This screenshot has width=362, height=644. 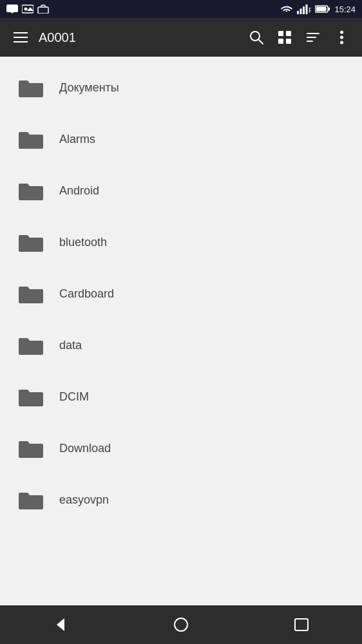 I want to click on message-icon, so click(x=12, y=9).